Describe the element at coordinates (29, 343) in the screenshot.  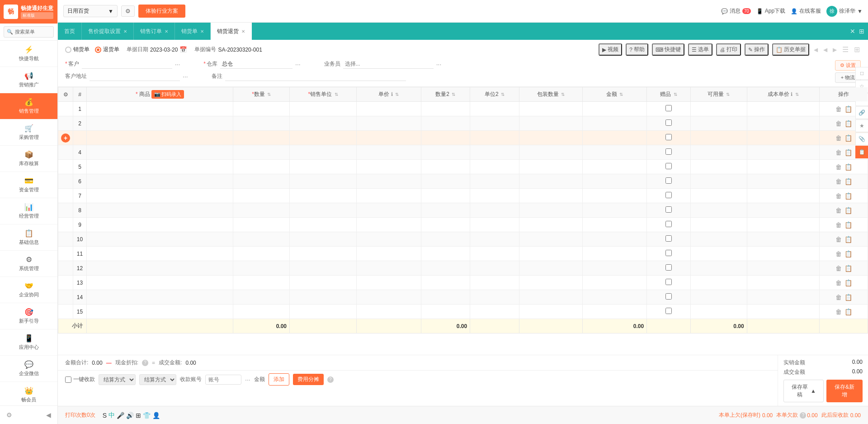
I see `sidebar-item-app-center: 📱 应用中心` at that location.